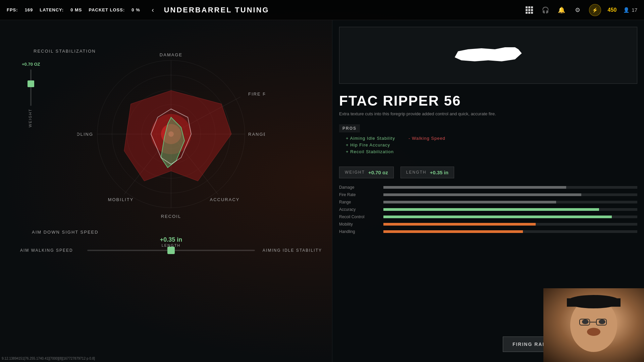 The height and width of the screenshot is (362, 644). Describe the element at coordinates (488, 99) in the screenshot. I see `attachment-name: FTAC RIPPER 56` at that location.